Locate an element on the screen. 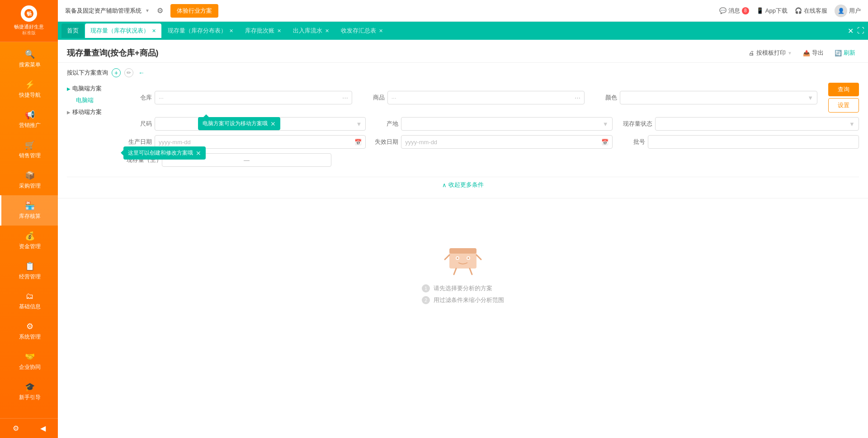  tabbar-right: ✕ ⛶ is located at coordinates (856, 31).